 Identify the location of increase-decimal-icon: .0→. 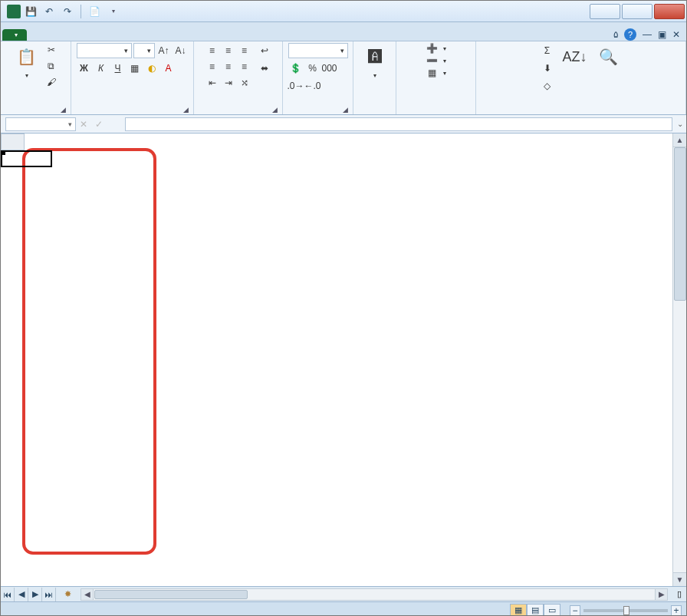
(296, 86).